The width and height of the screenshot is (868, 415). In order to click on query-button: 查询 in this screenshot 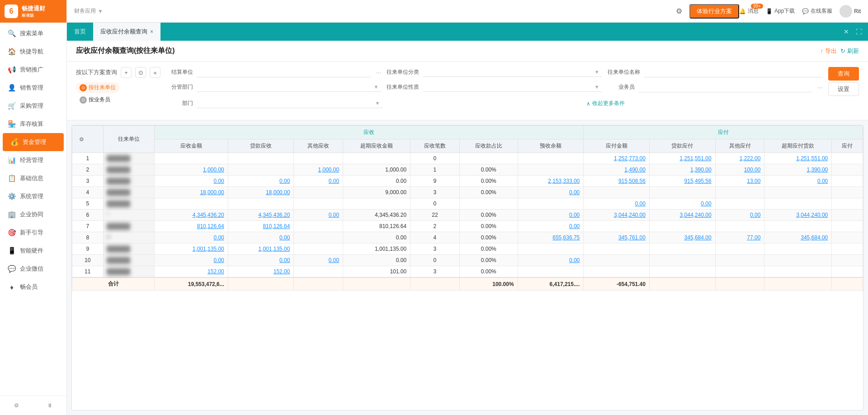, I will do `click(844, 74)`.